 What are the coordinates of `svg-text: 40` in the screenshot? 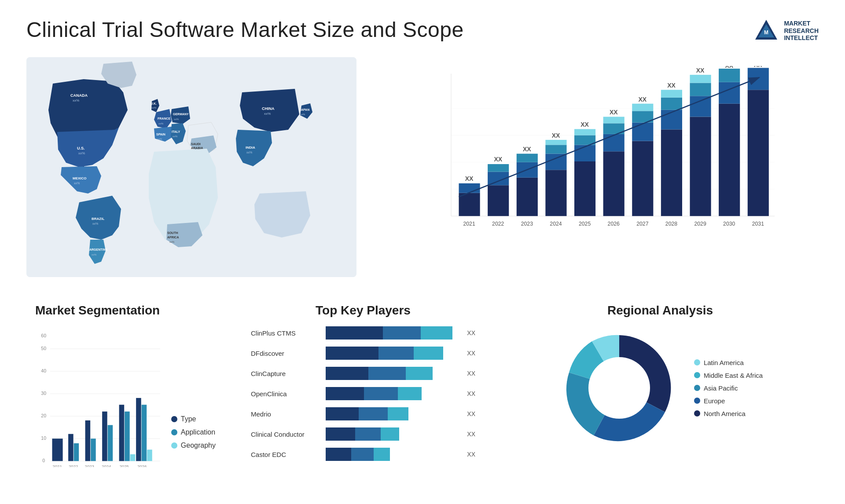 It's located at (44, 371).